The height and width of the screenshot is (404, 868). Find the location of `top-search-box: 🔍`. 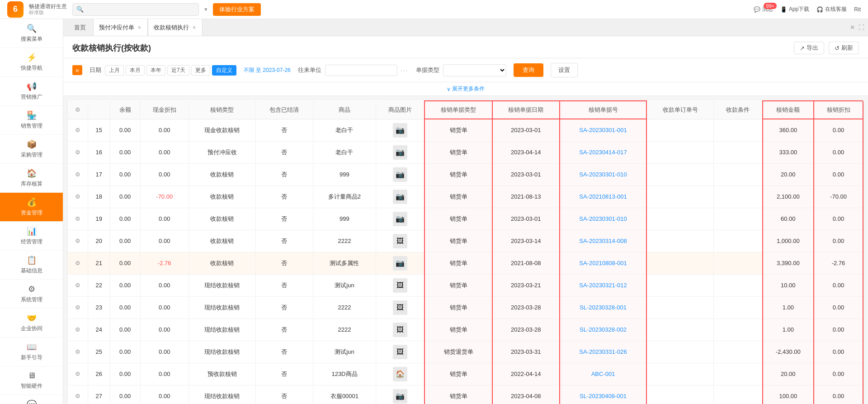

top-search-box: 🔍 is located at coordinates (136, 10).